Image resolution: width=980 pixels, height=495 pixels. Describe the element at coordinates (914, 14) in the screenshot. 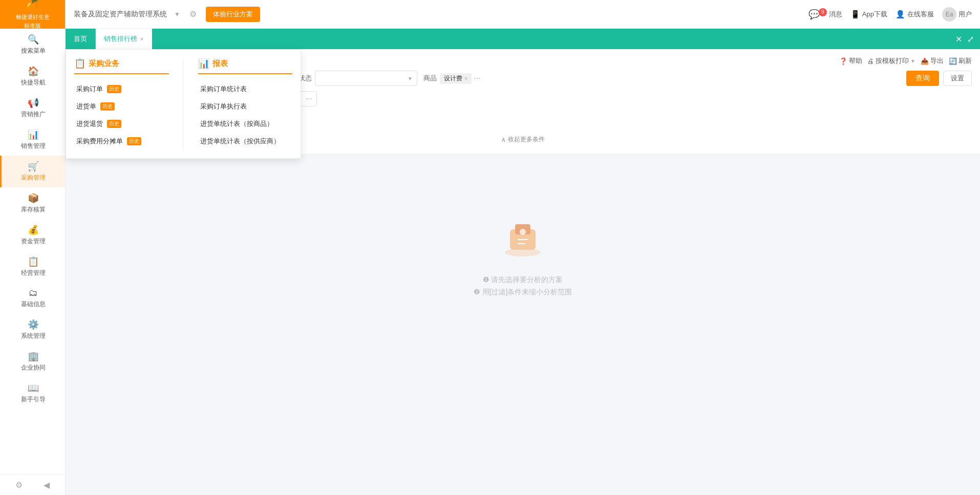

I see `online-service-button: 👤 在线客服` at that location.